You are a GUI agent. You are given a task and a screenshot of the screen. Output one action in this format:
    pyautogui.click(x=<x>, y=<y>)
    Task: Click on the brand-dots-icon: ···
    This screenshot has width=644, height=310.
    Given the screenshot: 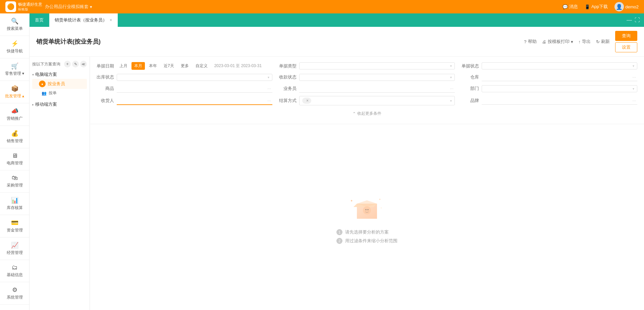 What is the action you would take?
    pyautogui.click(x=634, y=101)
    